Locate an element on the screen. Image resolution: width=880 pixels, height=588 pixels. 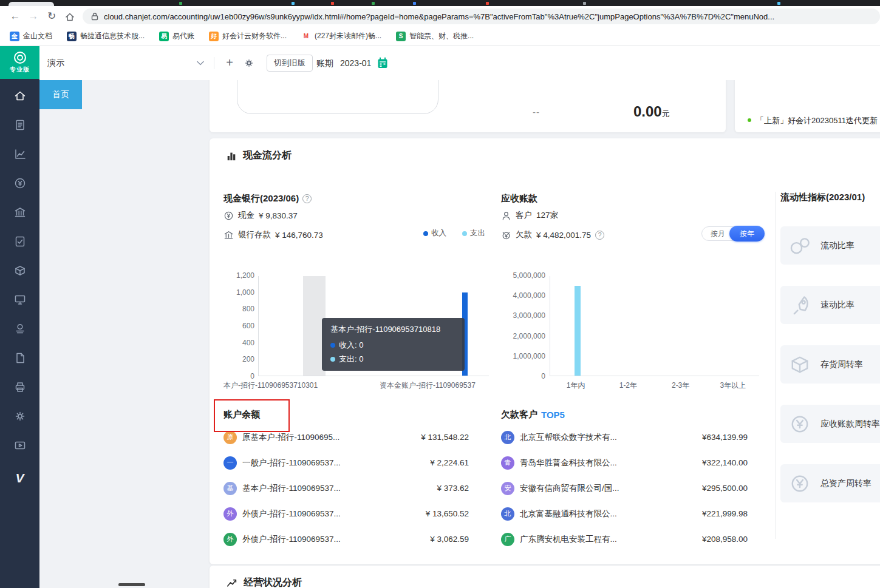
refresh-icon: ↻ is located at coordinates (52, 16).